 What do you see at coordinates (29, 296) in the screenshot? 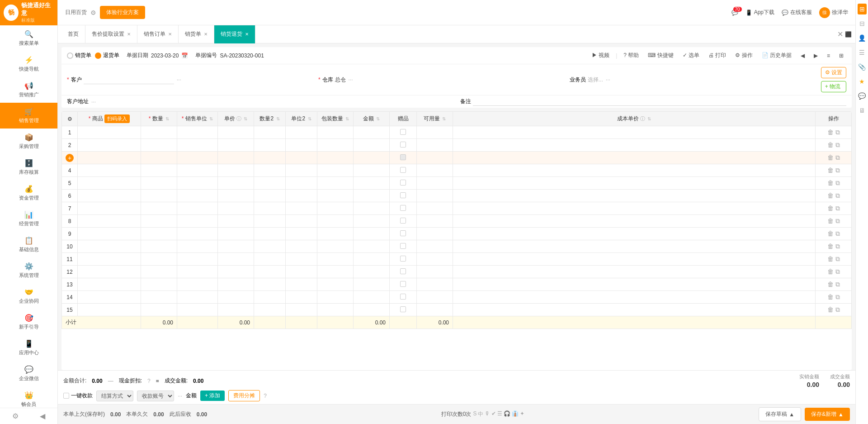
I see `sidebar-item-enterprise: 🤝 企业协同` at bounding box center [29, 296].